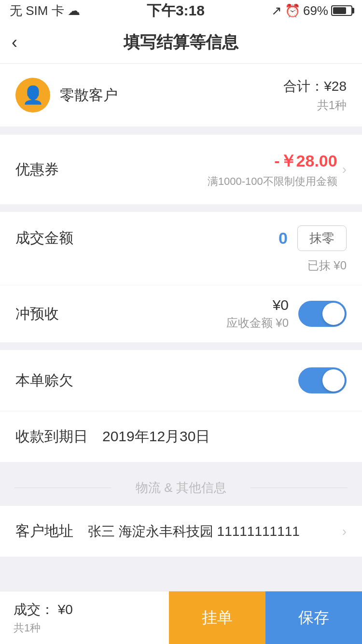 Image resolution: width=362 pixels, height=644 pixels. I want to click on status-left: 无 SIM 卡 ☁, so click(45, 11).